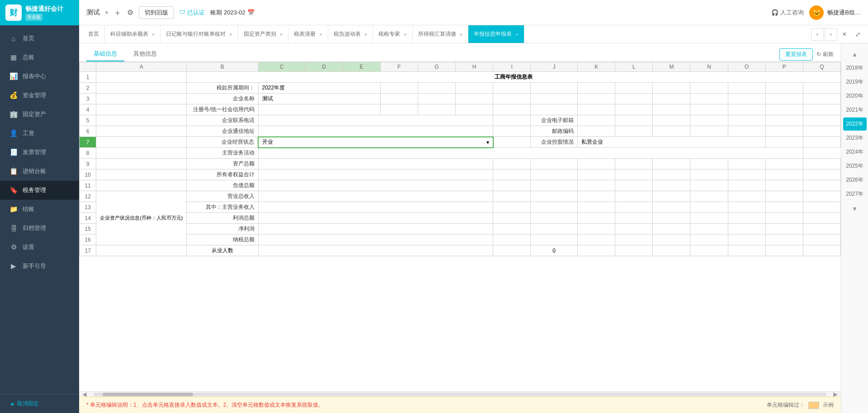 The height and width of the screenshot is (413, 868). What do you see at coordinates (512, 131) in the screenshot?
I see `cell-6-I` at bounding box center [512, 131].